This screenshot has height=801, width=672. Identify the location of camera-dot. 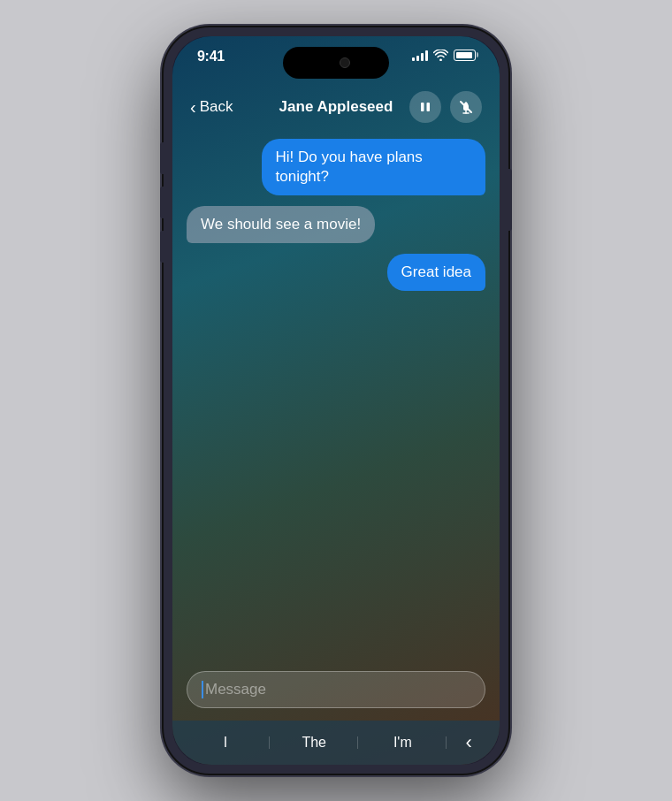
(345, 63).